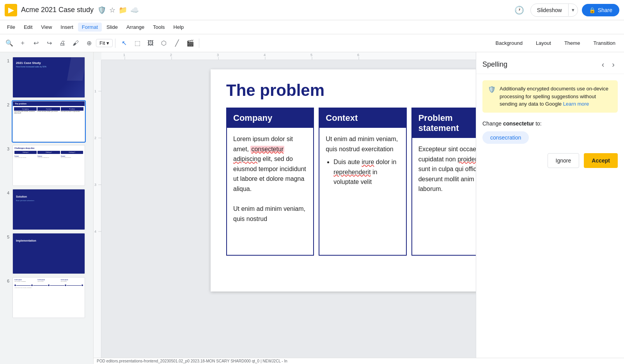 The image size is (624, 364). What do you see at coordinates (159, 27) in the screenshot?
I see `menu-tools: Tools` at bounding box center [159, 27].